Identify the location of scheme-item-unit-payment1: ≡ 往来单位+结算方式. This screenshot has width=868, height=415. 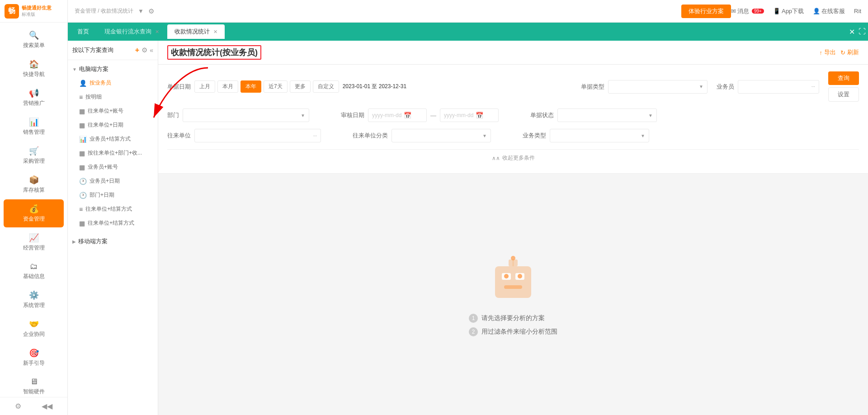
(113, 209).